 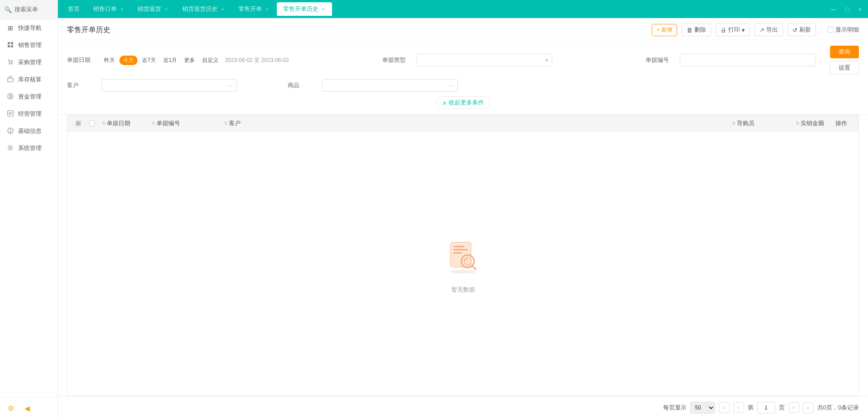 What do you see at coordinates (744, 30) in the screenshot?
I see `print-arrow-icon: ▾` at bounding box center [744, 30].